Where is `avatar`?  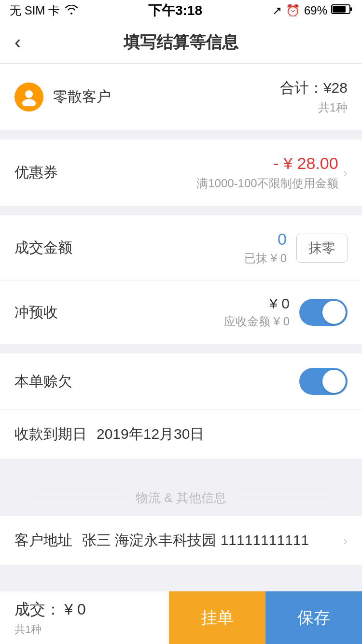 avatar is located at coordinates (29, 97).